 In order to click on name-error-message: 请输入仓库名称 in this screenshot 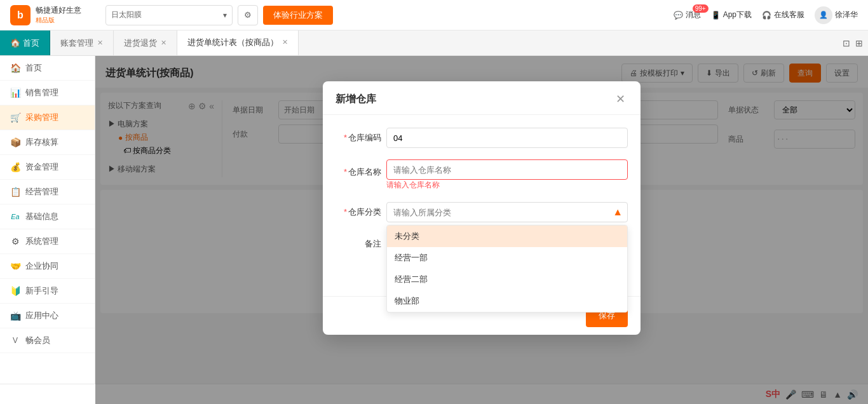, I will do `click(413, 185)`.